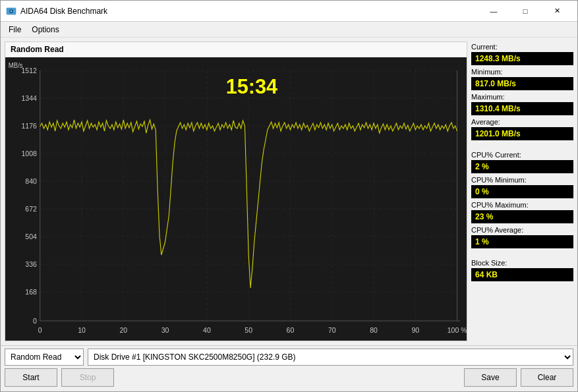 The width and height of the screenshot is (578, 392). I want to click on svg-text: 90, so click(415, 330).